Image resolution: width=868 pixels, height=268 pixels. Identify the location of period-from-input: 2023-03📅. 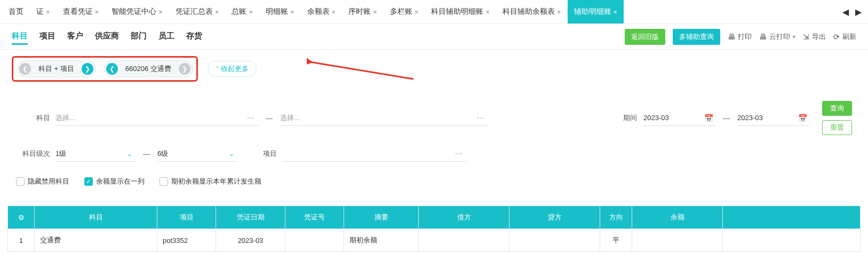
(680, 118).